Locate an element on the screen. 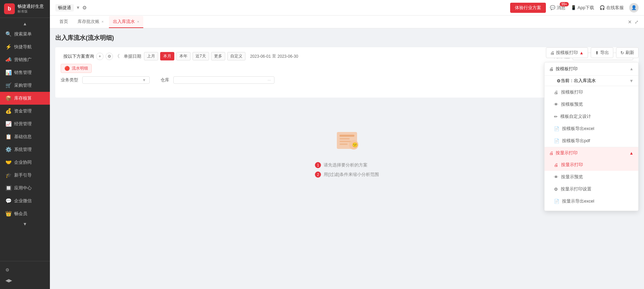  dropdown-collapse-arrow: ▲ is located at coordinates (632, 69).